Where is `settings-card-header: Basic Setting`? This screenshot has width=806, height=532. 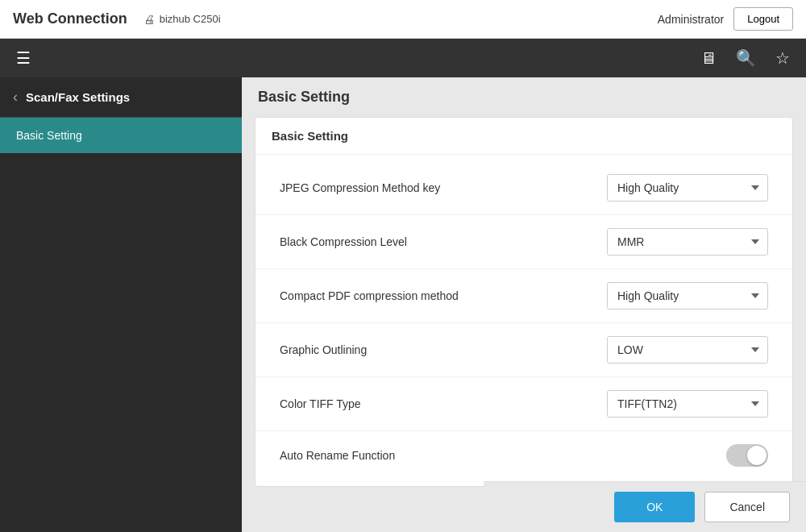 settings-card-header: Basic Setting is located at coordinates (524, 136).